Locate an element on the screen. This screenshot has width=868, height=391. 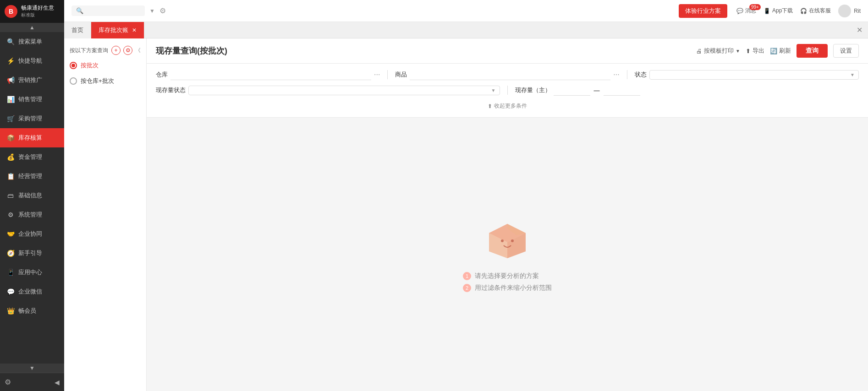
add-scheme-btn: + is located at coordinates (116, 50).